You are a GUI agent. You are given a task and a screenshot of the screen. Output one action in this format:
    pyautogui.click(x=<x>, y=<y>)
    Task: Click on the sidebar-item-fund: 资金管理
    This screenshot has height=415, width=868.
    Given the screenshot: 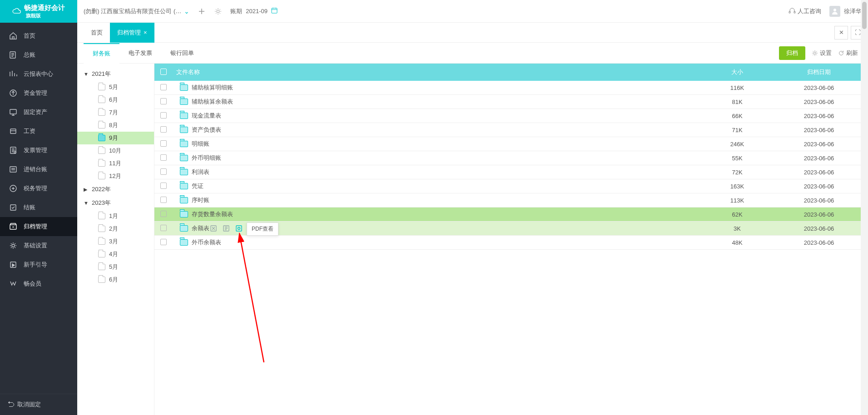 What is the action you would take?
    pyautogui.click(x=39, y=93)
    